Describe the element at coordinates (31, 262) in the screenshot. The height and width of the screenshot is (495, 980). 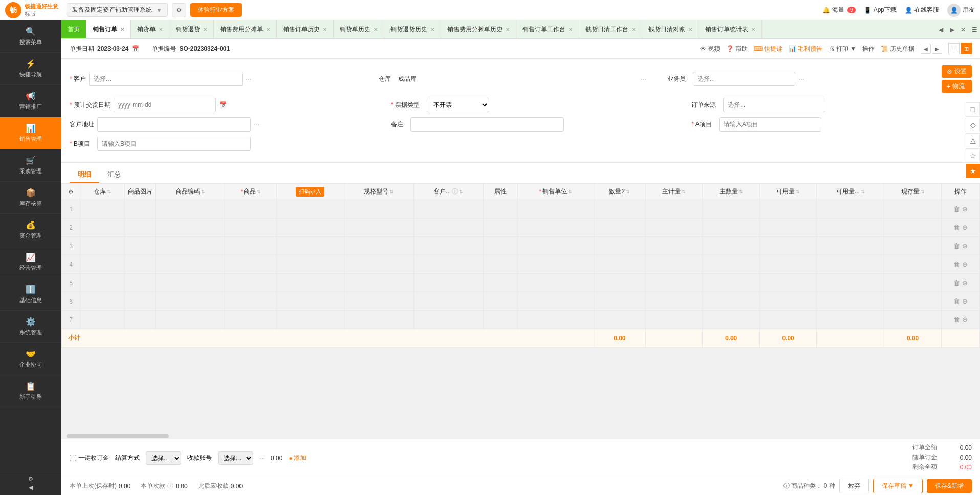
I see `sidebar-item-operation: 📈 经营管理` at that location.